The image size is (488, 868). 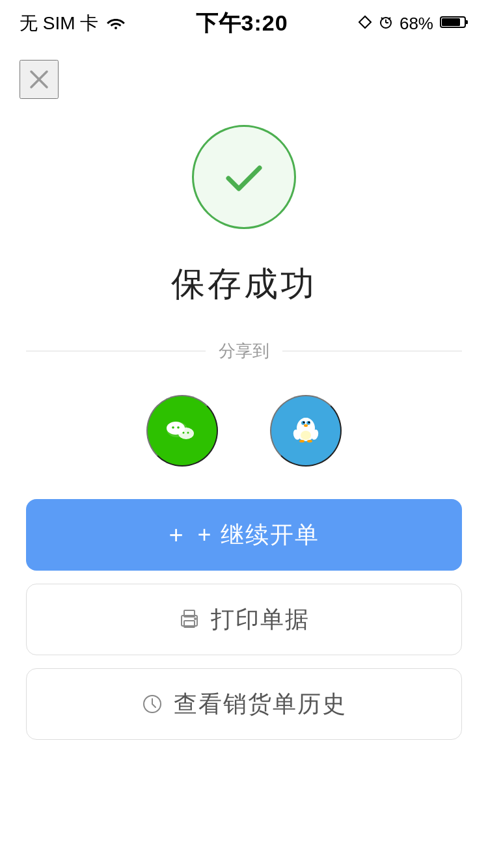 What do you see at coordinates (182, 431) in the screenshot?
I see `share-wechat-button` at bounding box center [182, 431].